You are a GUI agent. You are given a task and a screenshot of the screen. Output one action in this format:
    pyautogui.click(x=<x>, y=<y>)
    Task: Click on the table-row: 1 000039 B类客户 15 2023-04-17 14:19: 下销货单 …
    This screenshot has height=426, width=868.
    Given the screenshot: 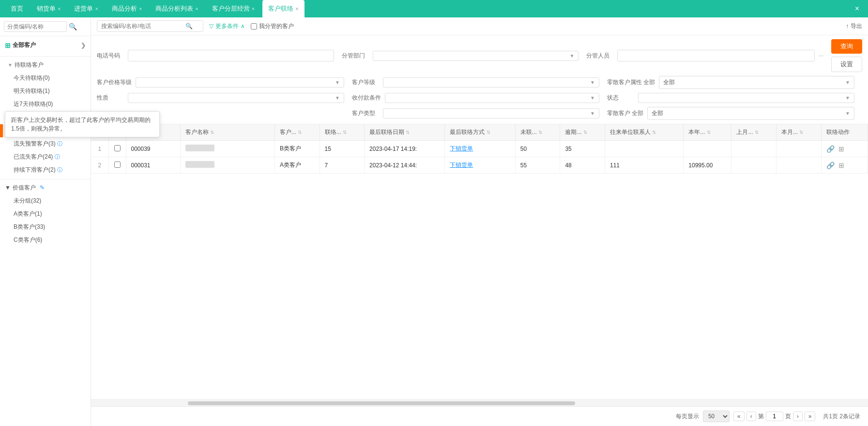 What is the action you would take?
    pyautogui.click(x=479, y=149)
    